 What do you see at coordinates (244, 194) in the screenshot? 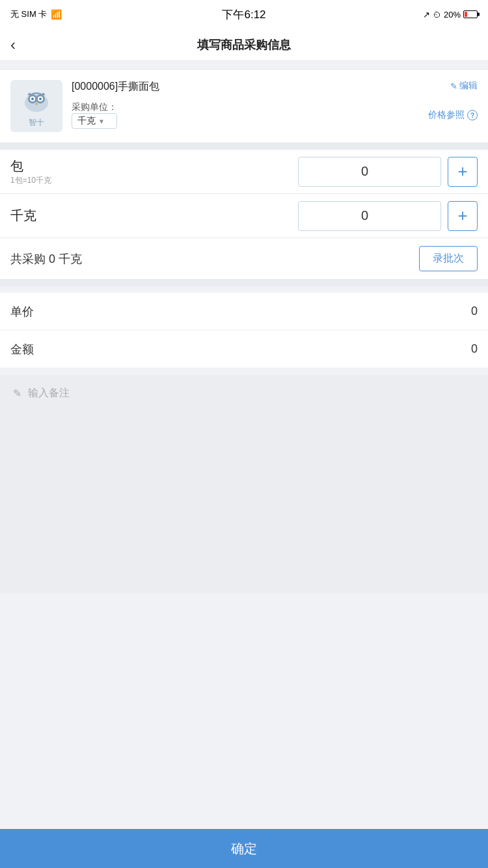
I see `input-section: 包 1包=10千克 + 千克 +` at bounding box center [244, 194].